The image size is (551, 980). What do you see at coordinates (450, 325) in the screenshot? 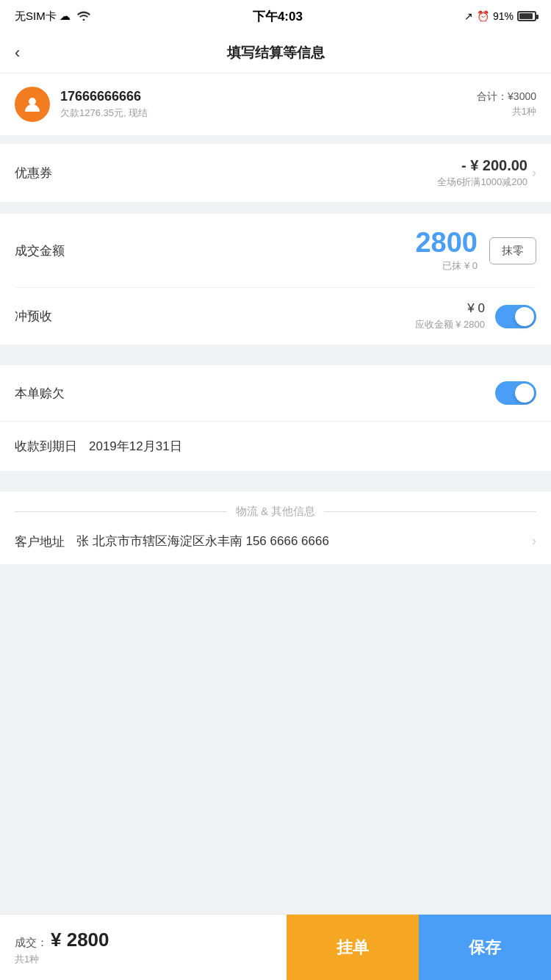
I see `prereceive-sub: 应收金额 ¥ 2800` at bounding box center [450, 325].